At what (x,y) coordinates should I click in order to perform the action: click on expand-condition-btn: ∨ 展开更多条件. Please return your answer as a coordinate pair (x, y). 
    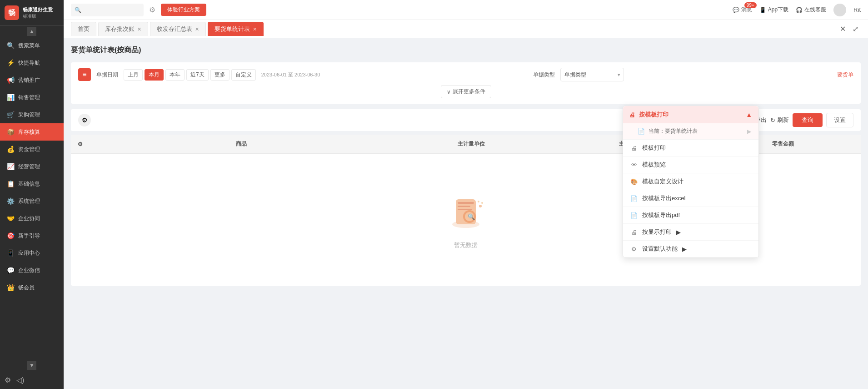
    Looking at the image, I should click on (466, 92).